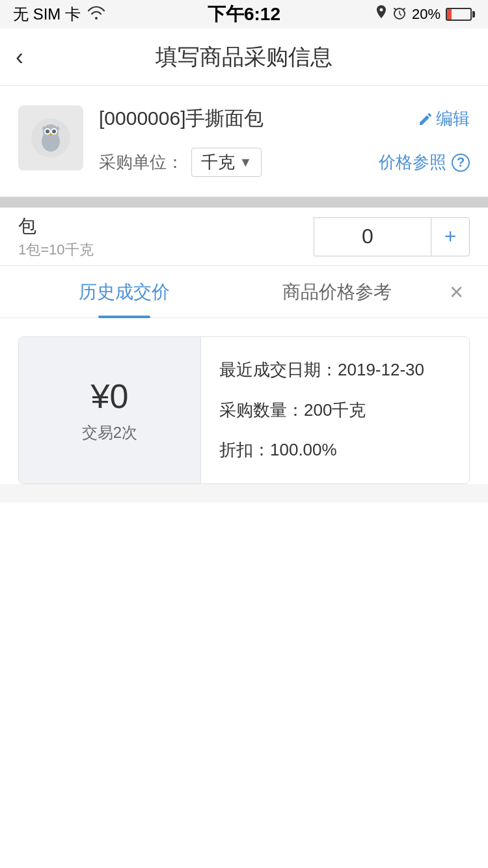 The image size is (488, 868). I want to click on quantity-input, so click(372, 237).